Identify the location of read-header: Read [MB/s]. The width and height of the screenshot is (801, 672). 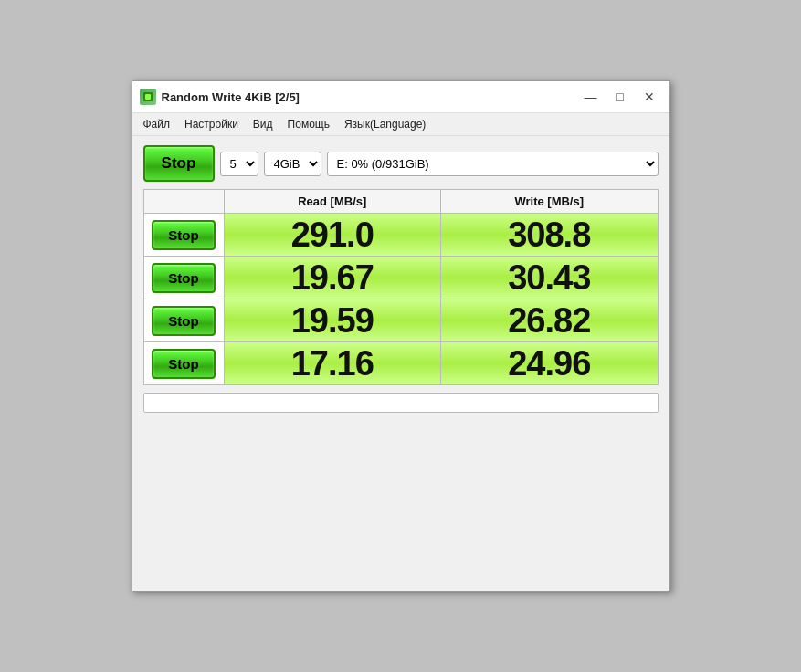
(333, 201).